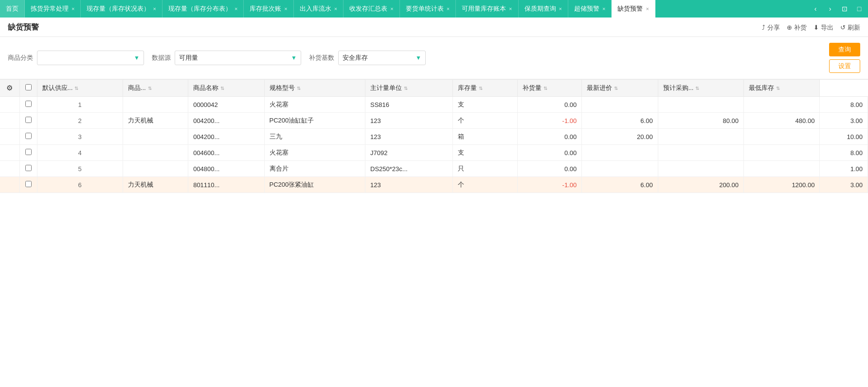  Describe the element at coordinates (155, 185) in the screenshot. I see `row-supplier-5: 力天机械` at that location.